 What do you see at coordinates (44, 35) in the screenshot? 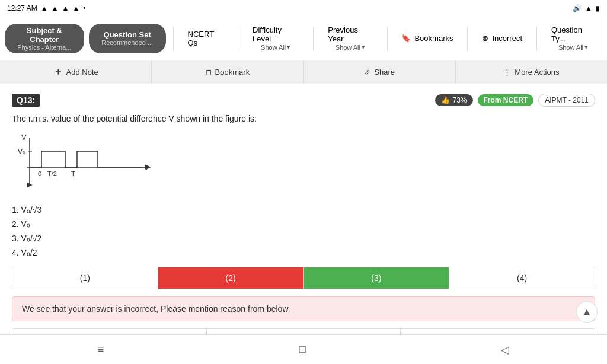
I see `subject-chapter-label: Subject & Chapter` at bounding box center [44, 35].